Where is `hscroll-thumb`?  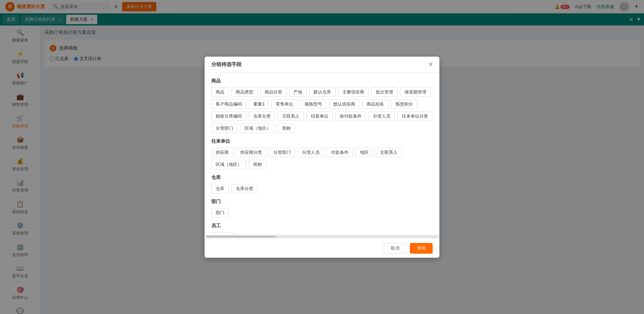 hscroll-thumb is located at coordinates (241, 237).